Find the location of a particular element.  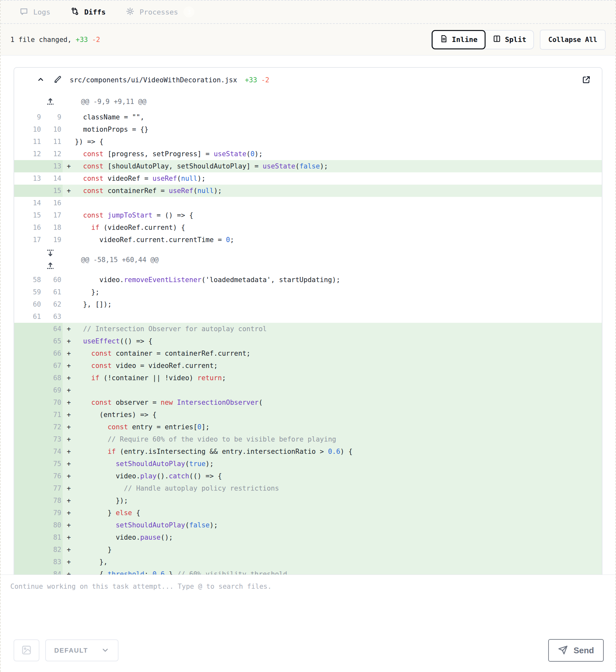

diff-line: 1416 is located at coordinates (308, 203).